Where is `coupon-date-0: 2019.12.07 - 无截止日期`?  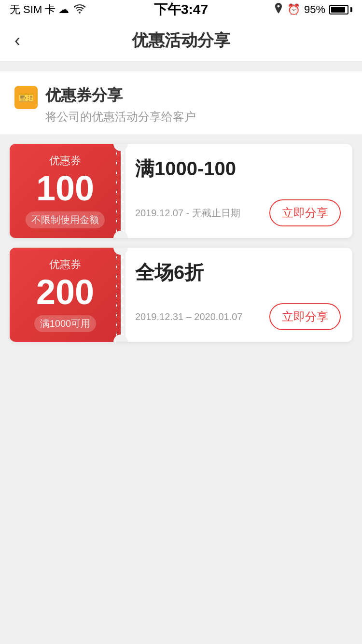 coupon-date-0: 2019.12.07 - 无截止日期 is located at coordinates (188, 213).